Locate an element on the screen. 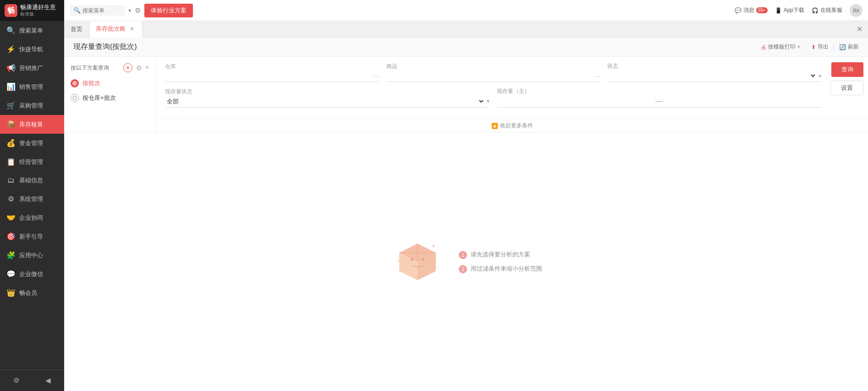 This screenshot has width=868, height=391. sidebar-item-search: 🔍 搜索菜单 is located at coordinates (32, 30).